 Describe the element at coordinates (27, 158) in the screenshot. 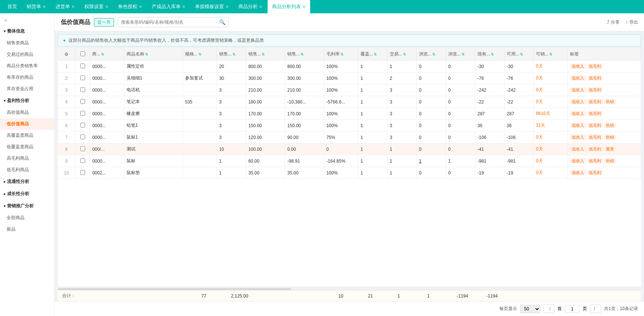

I see `sidebar-item-high-profit: 高毛利商品` at that location.